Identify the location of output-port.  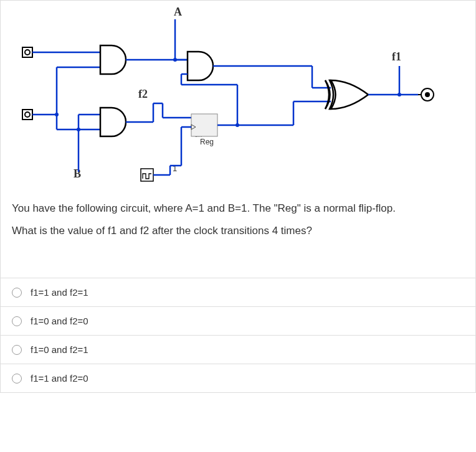
(426, 95).